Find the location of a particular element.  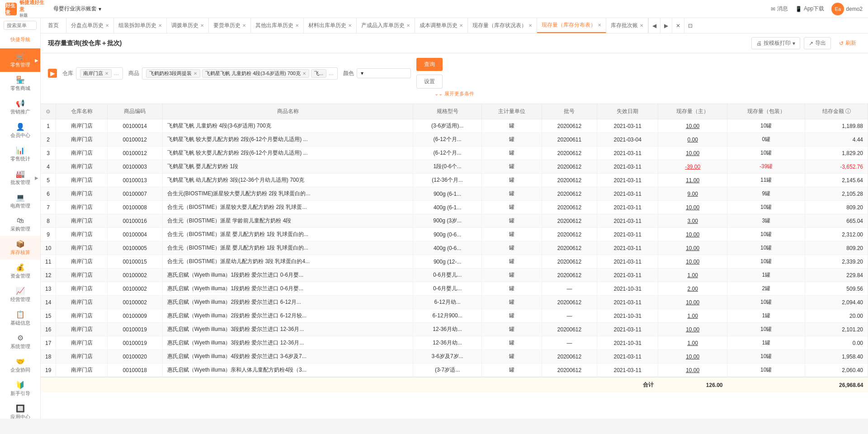

tab-yaoHuo: 要货单历史 ✕ is located at coordinates (230, 25).